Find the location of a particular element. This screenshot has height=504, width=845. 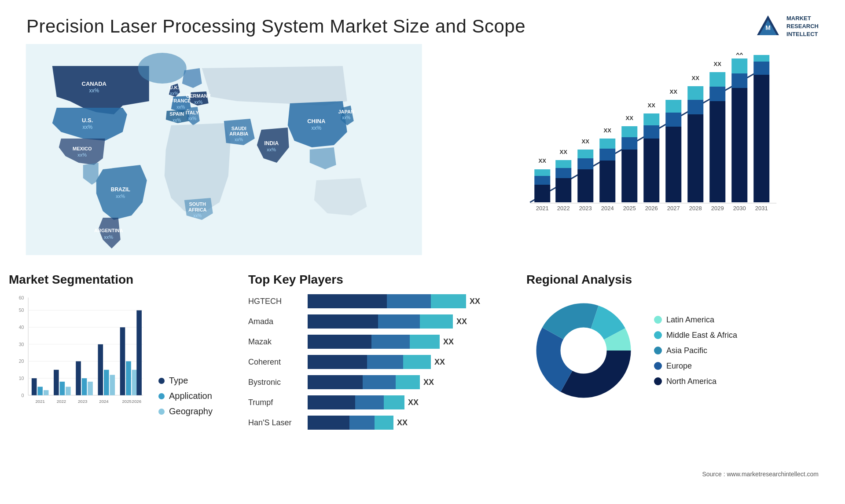

svg-text: GERMANY is located at coordinates (199, 96).